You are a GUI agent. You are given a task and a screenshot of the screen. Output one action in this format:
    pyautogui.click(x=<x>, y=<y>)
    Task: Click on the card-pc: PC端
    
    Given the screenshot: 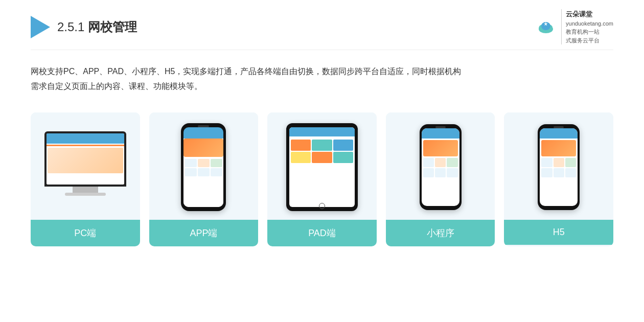 What is the action you would take?
    pyautogui.click(x=85, y=179)
    